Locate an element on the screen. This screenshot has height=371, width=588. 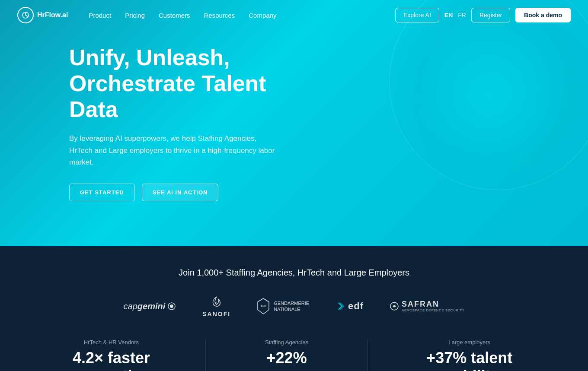
lang-en: EN is located at coordinates (449, 15).